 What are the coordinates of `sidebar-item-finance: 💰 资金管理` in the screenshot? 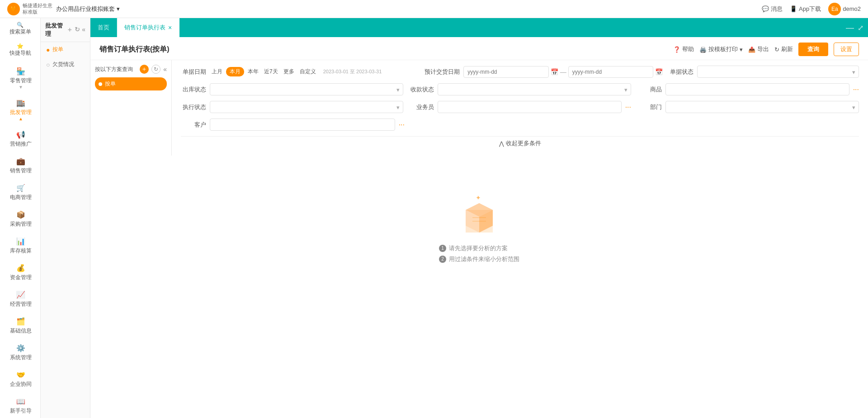 It's located at (20, 272).